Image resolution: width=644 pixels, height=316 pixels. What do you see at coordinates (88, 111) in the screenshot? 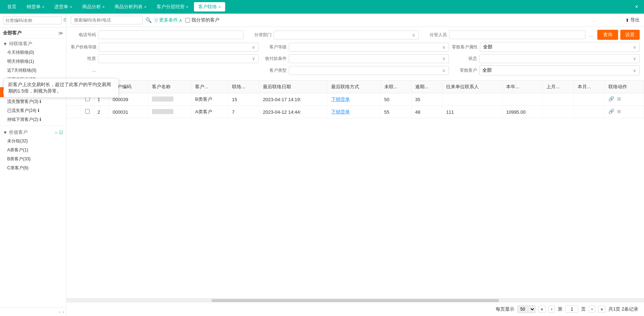
I see `row2-select` at bounding box center [88, 111].